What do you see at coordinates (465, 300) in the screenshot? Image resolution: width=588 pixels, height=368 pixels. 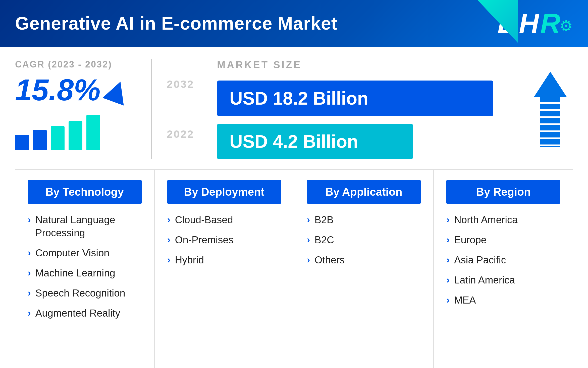 I see `region-item-5-text: MEA` at bounding box center [465, 300].